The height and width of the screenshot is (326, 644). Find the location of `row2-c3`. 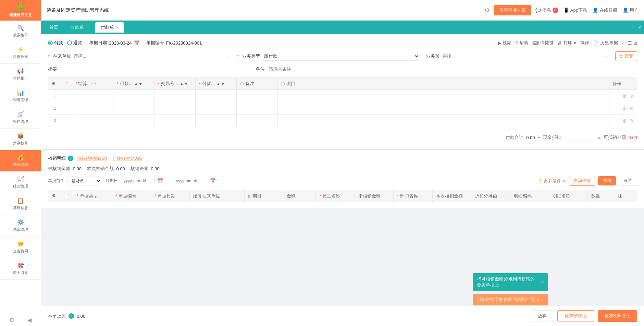

row2-c3 is located at coordinates (175, 108).